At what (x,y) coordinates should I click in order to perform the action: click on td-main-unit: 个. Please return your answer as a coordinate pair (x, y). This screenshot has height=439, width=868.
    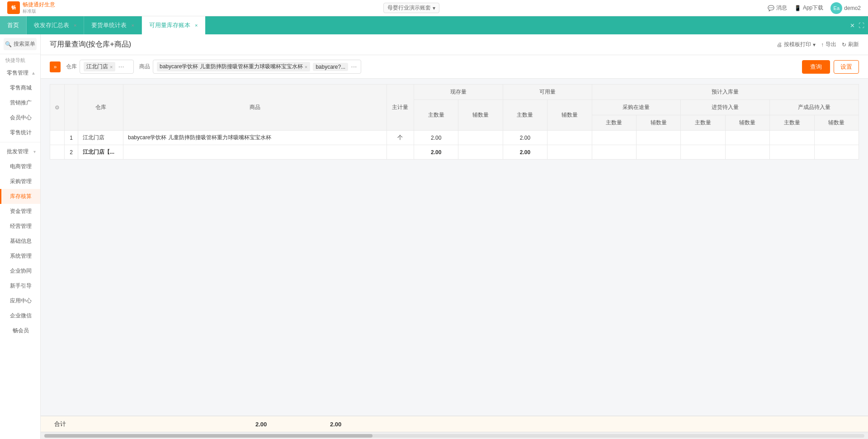
    Looking at the image, I should click on (400, 138).